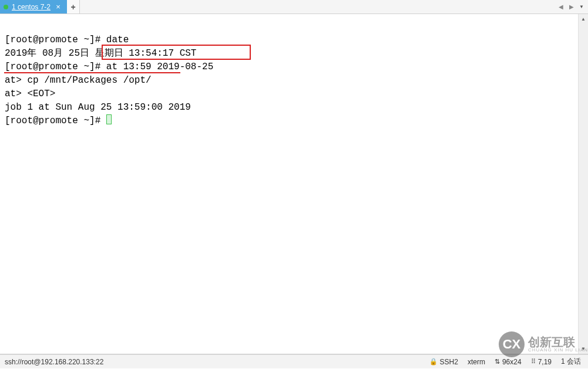 Image resolution: width=588 pixels, height=369 pixels. What do you see at coordinates (583, 184) in the screenshot?
I see `scrollbar: ▲ ▼` at bounding box center [583, 184].